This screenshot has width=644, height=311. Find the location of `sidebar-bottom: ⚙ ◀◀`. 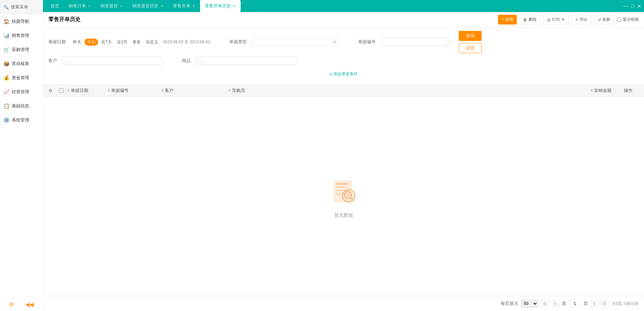

sidebar-bottom: ⚙ ◀◀ is located at coordinates (21, 304).